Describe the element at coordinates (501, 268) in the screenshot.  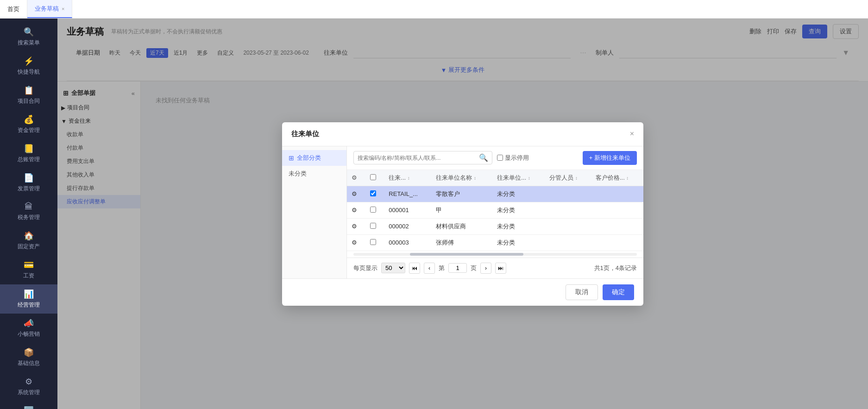
I see `last-page-btn: ⏭` at that location.